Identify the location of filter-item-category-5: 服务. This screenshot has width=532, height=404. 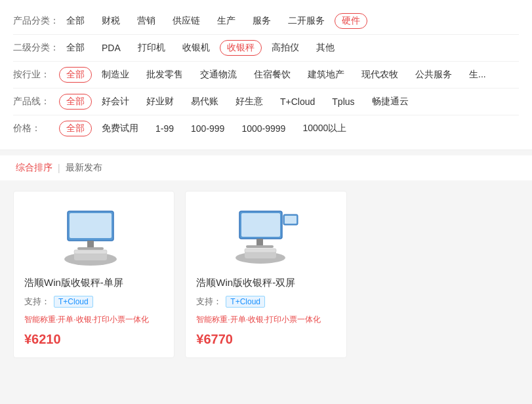
(262, 21).